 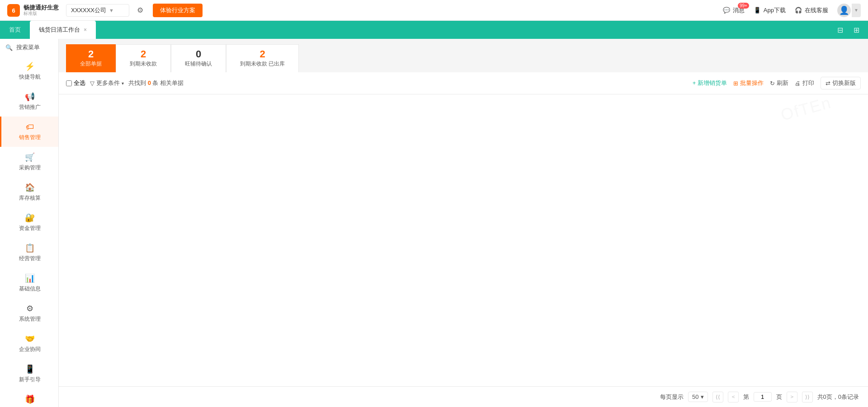 What do you see at coordinates (29, 192) in the screenshot?
I see `sidebar-item-inventory: 🏠 库存核算` at bounding box center [29, 192].